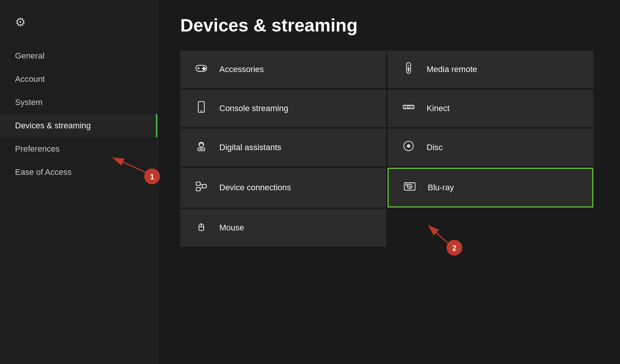 This screenshot has width=620, height=364. Describe the element at coordinates (283, 147) in the screenshot. I see `grid-item-digital-assistants: Digital assistants` at that location.